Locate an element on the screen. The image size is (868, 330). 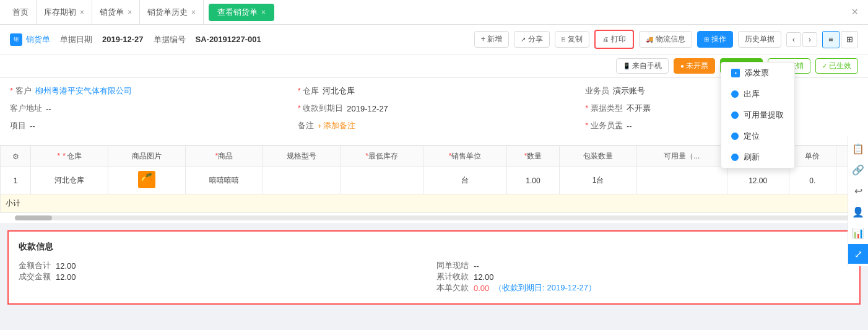
payment-title: 收款信息 is located at coordinates (434, 247).